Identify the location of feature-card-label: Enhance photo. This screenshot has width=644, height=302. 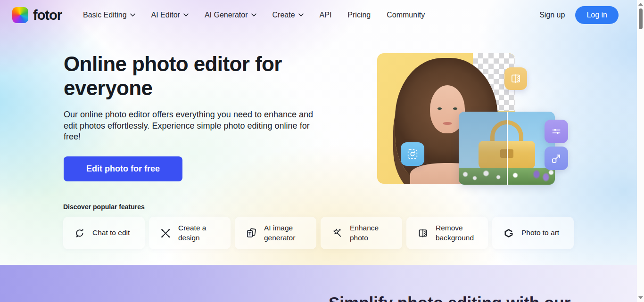
(373, 233).